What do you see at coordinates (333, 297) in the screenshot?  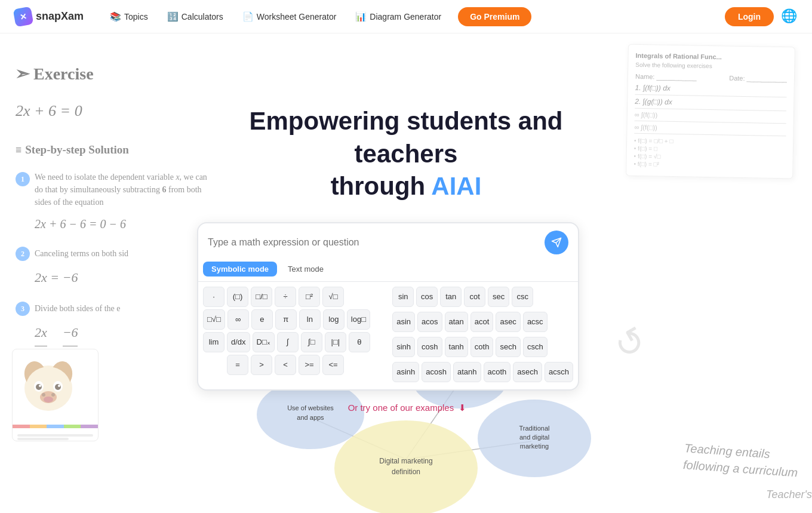 I see `kb-sqrt: √□` at bounding box center [333, 297].